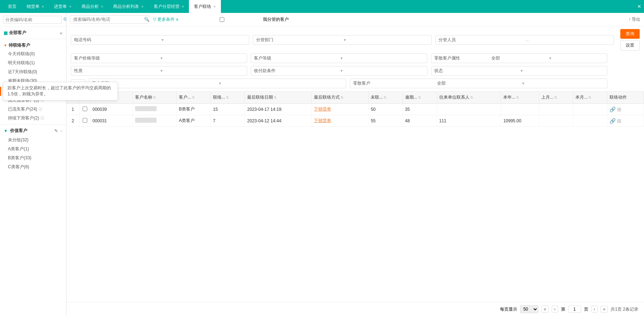  Describe the element at coordinates (556, 98) in the screenshot. I see `last-month-col-header: 上月... ⇅` at that location.